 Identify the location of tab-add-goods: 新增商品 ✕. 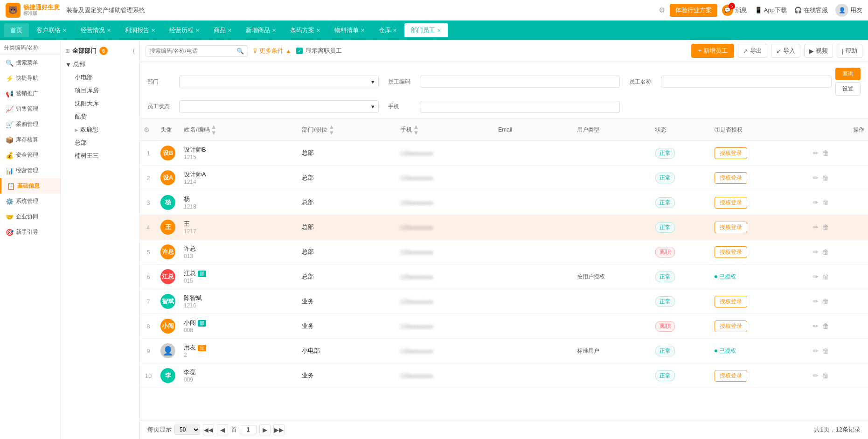
(261, 30).